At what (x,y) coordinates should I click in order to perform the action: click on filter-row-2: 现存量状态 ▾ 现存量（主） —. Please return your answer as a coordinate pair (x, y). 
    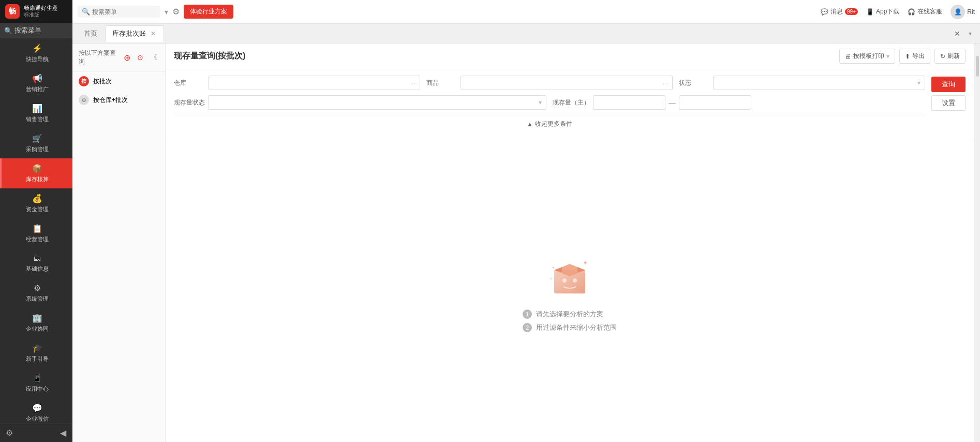
    Looking at the image, I should click on (550, 102).